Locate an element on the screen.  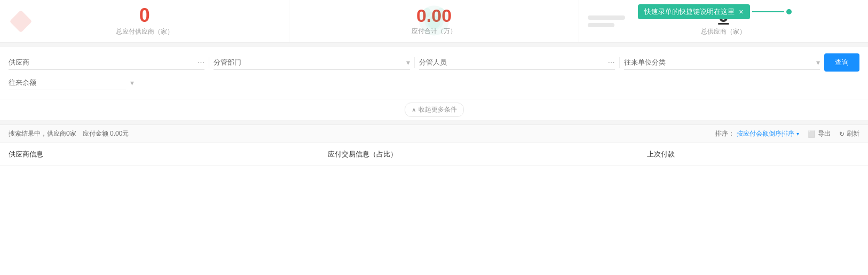
tooltip-text: 快速录单的快捷键说明在这里 is located at coordinates (690, 12).